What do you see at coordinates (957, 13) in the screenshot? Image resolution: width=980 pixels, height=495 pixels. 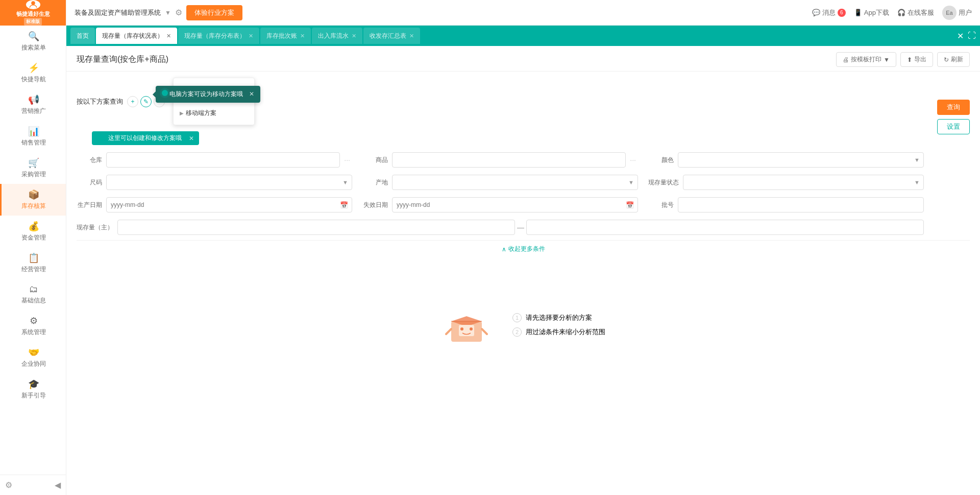 I see `user-item: Ea 用户` at bounding box center [957, 13].